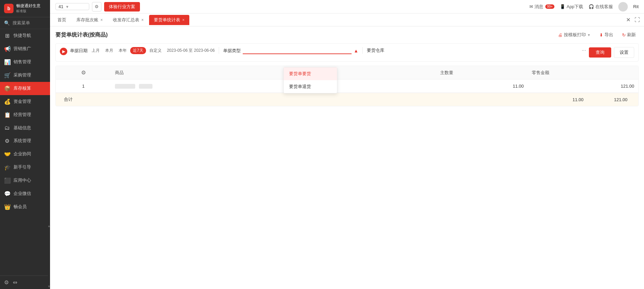 The height and width of the screenshot is (289, 644). Describe the element at coordinates (22, 167) in the screenshot. I see `guide-label: 新手引导` at that location.